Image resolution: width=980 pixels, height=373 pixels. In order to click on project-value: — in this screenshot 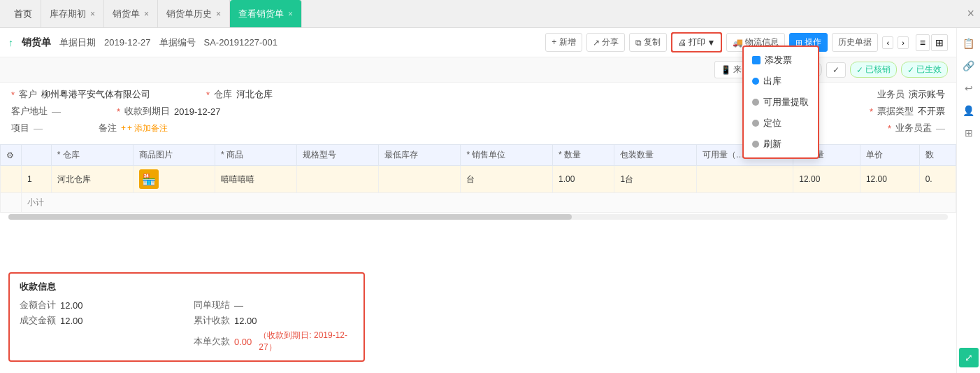, I will do `click(38, 129)`.